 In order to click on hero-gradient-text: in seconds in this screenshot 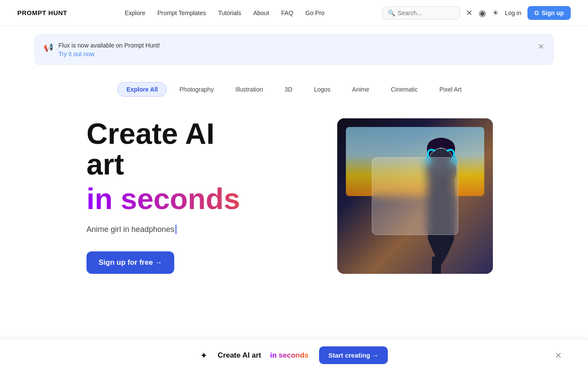, I will do `click(203, 199)`.